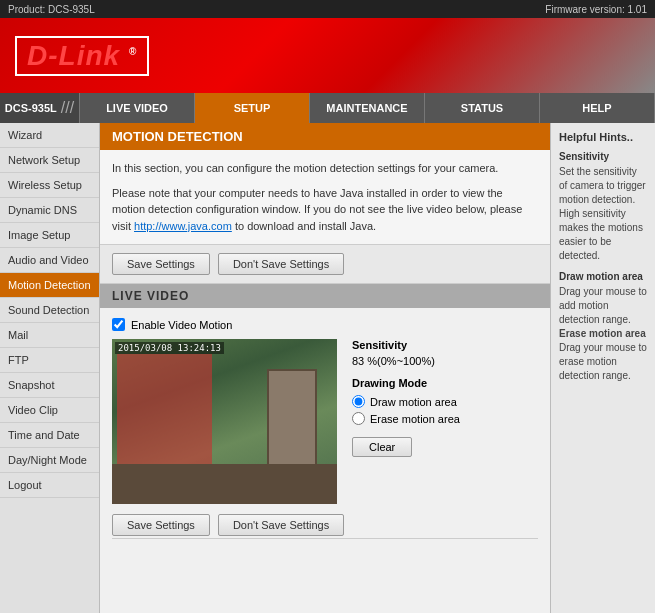 This screenshot has height=613, width=655. What do you see at coordinates (50, 460) in the screenshot?
I see `sidebar-item-day-night-mode: Day/Night Mode` at bounding box center [50, 460].